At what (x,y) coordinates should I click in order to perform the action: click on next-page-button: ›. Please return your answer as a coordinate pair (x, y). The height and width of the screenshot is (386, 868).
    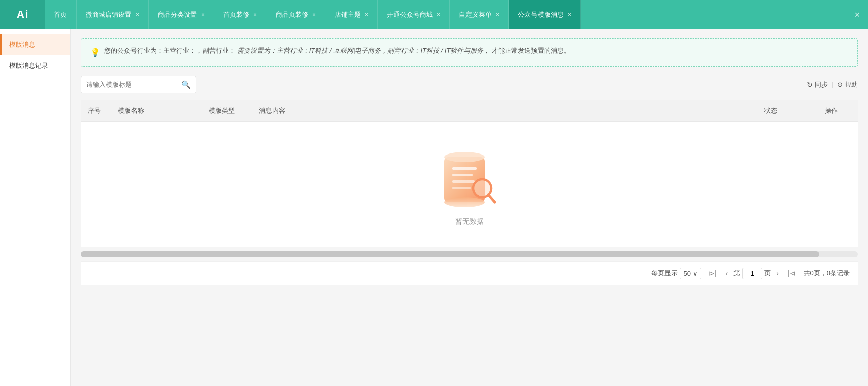
    Looking at the image, I should click on (778, 273).